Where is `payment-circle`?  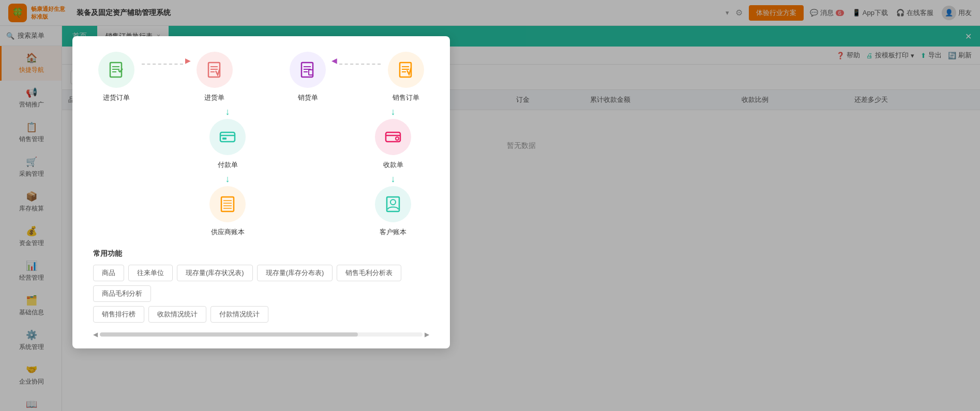 payment-circle is located at coordinates (228, 137).